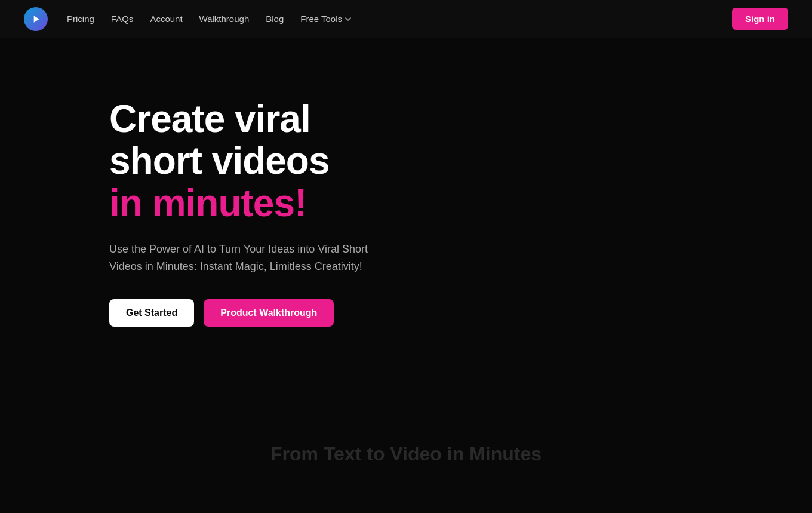  I want to click on nav-item-walkthrough: Walkthrough, so click(224, 19).